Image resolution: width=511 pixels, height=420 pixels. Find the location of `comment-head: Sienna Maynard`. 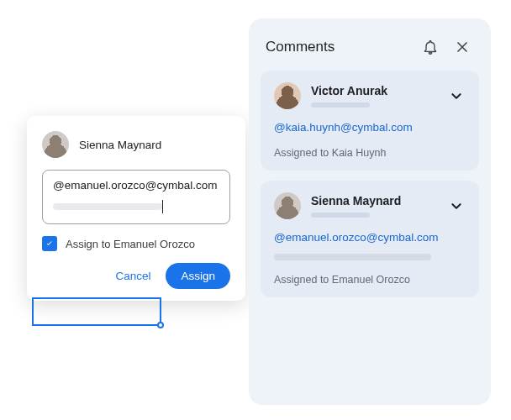

comment-head: Sienna Maynard is located at coordinates (370, 206).